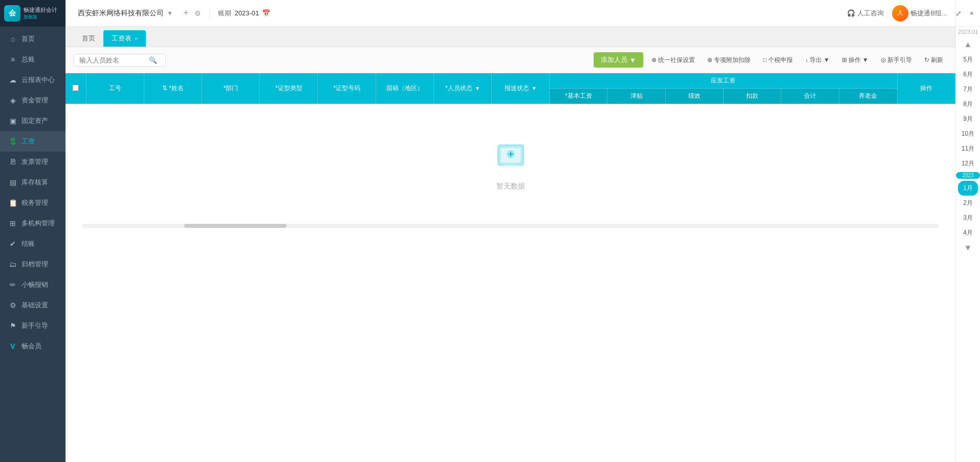 This screenshot has height=462, width=980. I want to click on tax-report-button: □ 个税申报, so click(778, 60).